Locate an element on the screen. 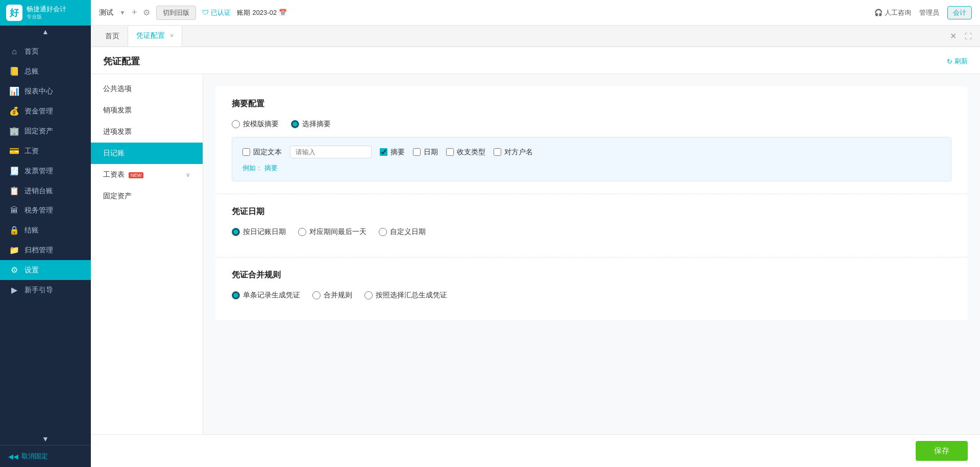  tab-home: 首页 is located at coordinates (112, 36).